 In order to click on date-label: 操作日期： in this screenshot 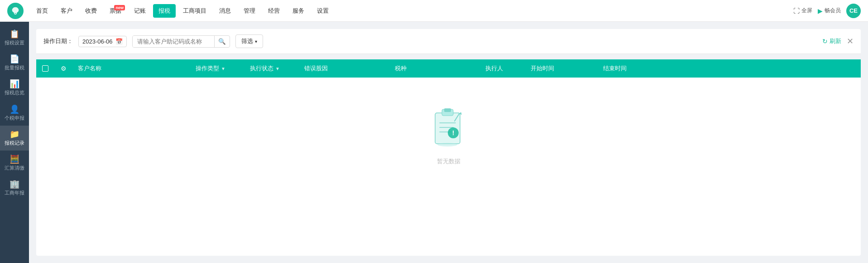, I will do `click(58, 41)`.